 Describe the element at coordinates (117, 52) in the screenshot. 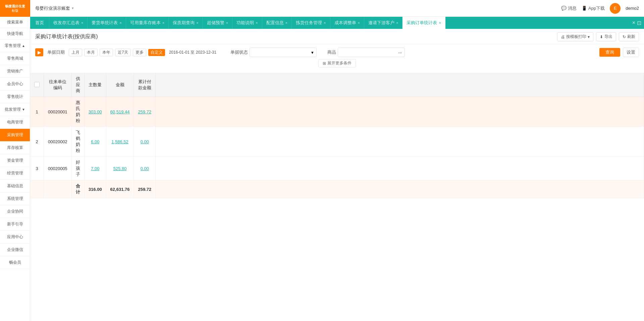

I see `date-quick-select: 上月 本月 本年 近7天 更多 自定义` at that location.